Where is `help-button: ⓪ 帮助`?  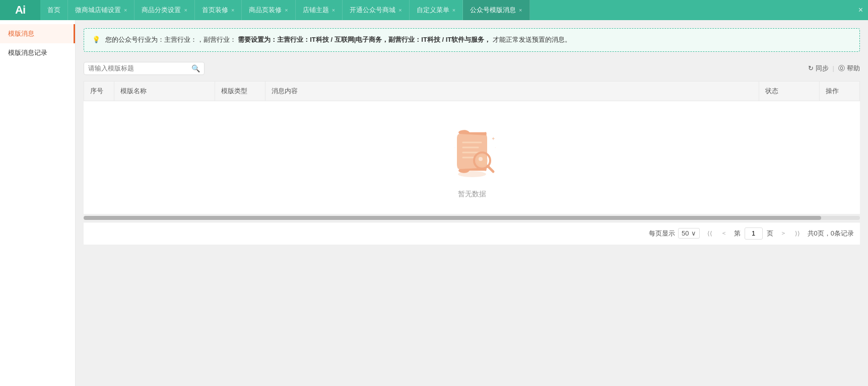
help-button: ⓪ 帮助 is located at coordinates (849, 68).